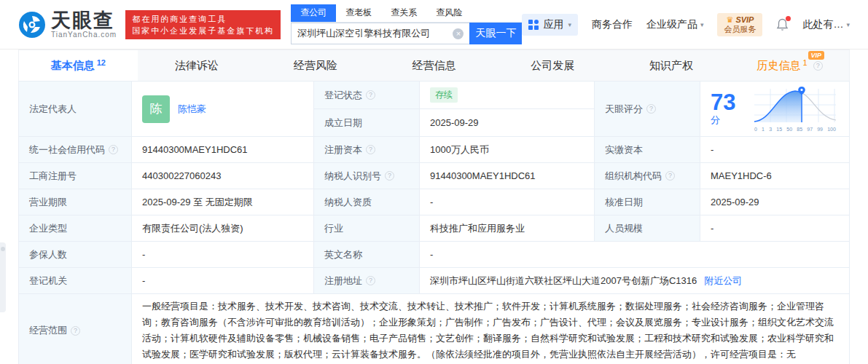 The width and height of the screenshot is (868, 364). Describe the element at coordinates (434, 229) in the screenshot. I see `table-row: 企业类型 有限责任公司(法人独资) 行业 科技推广和应用服务业 人员规模 -` at that location.